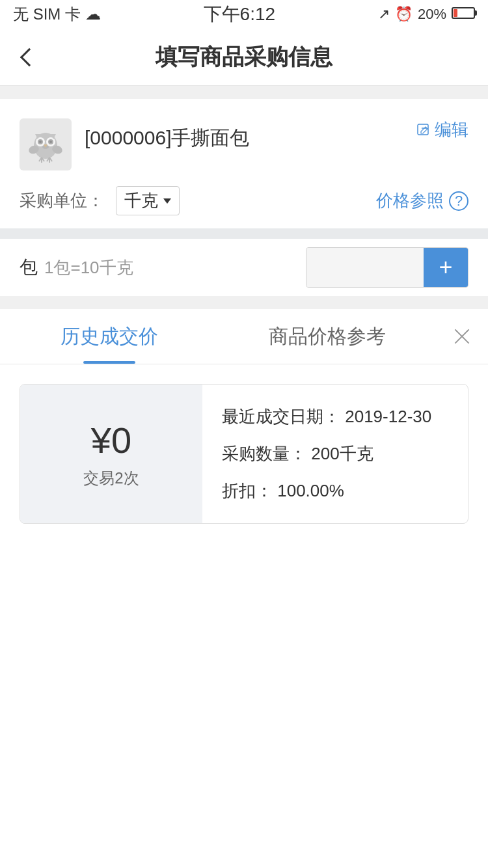  I want to click on unit-label: 采购单位：, so click(62, 200).